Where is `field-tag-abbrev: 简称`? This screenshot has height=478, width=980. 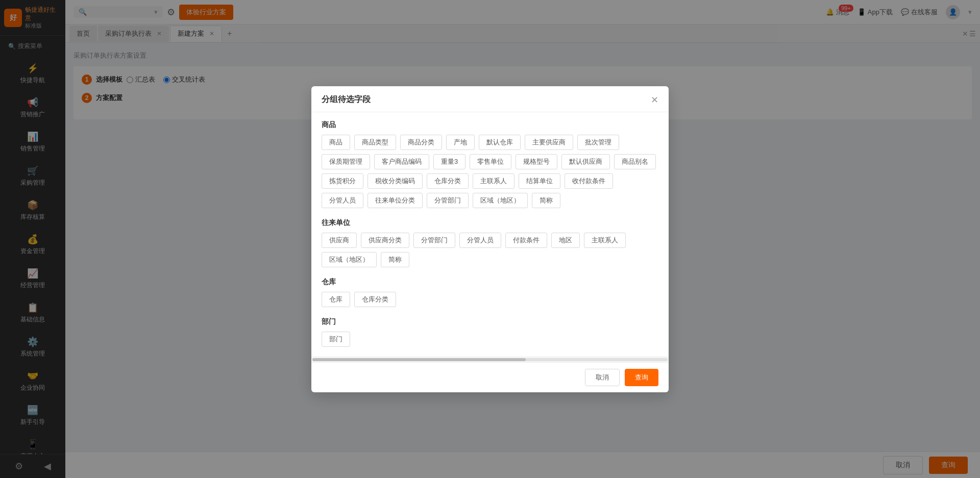
field-tag-abbrev: 简称 is located at coordinates (546, 200).